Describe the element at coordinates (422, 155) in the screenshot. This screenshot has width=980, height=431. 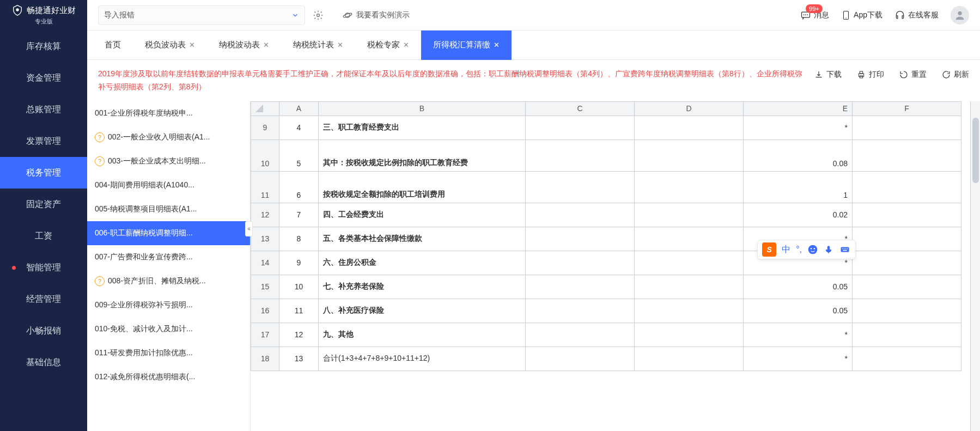
I see `cell: 其中：按税收规定比例扣除的职工教育经费` at that location.